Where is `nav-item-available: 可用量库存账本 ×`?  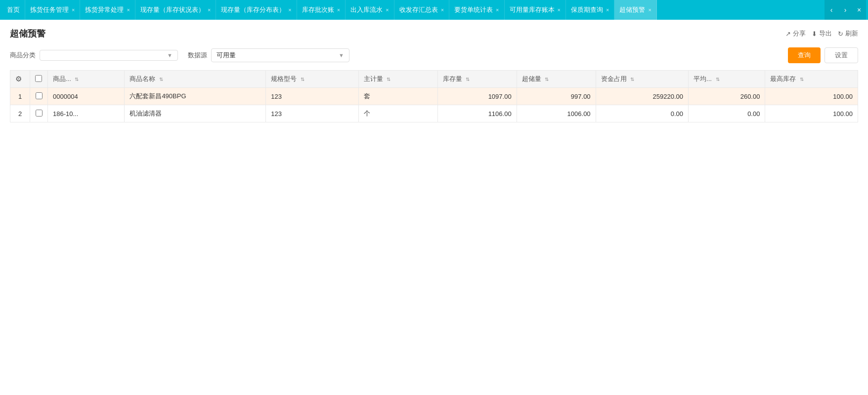 nav-item-available: 可用量库存账本 × is located at coordinates (535, 10).